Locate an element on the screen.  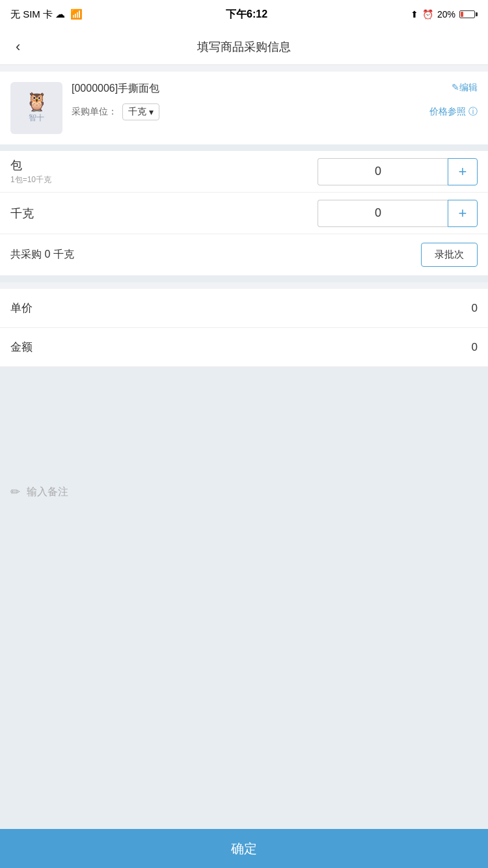
status-time: 下午6:12 is located at coordinates (247, 14).